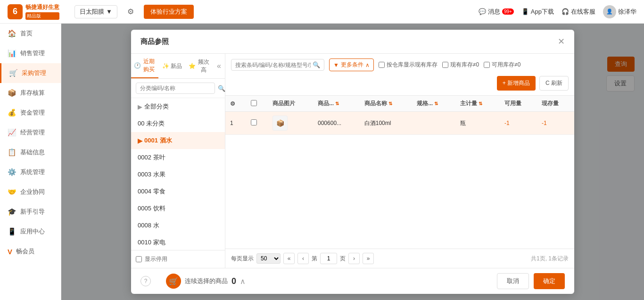 The height and width of the screenshot is (300, 644). Describe the element at coordinates (131, 12) in the screenshot. I see `gear-button: ⚙` at that location.